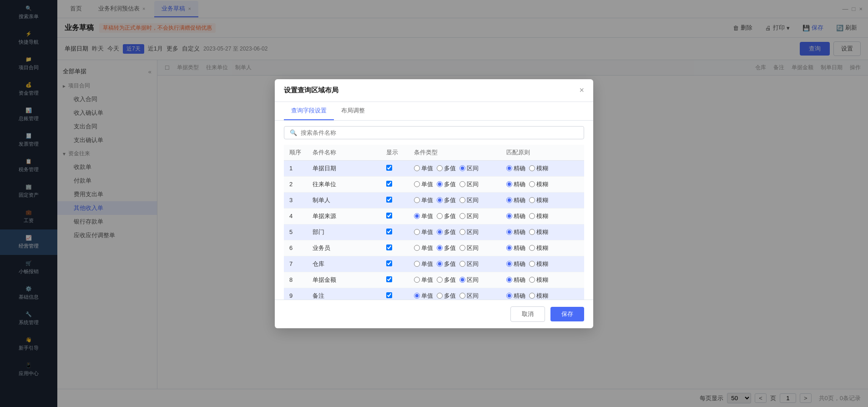  What do you see at coordinates (309, 111) in the screenshot?
I see `modal-tab-field-settings: 查询字段设置` at bounding box center [309, 111].